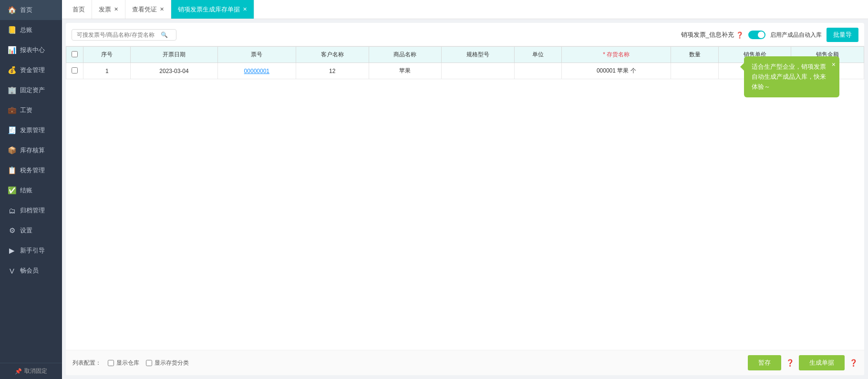 The height and width of the screenshot is (379, 868). Describe the element at coordinates (842, 35) in the screenshot. I see `batch-button: 批量导` at that location.